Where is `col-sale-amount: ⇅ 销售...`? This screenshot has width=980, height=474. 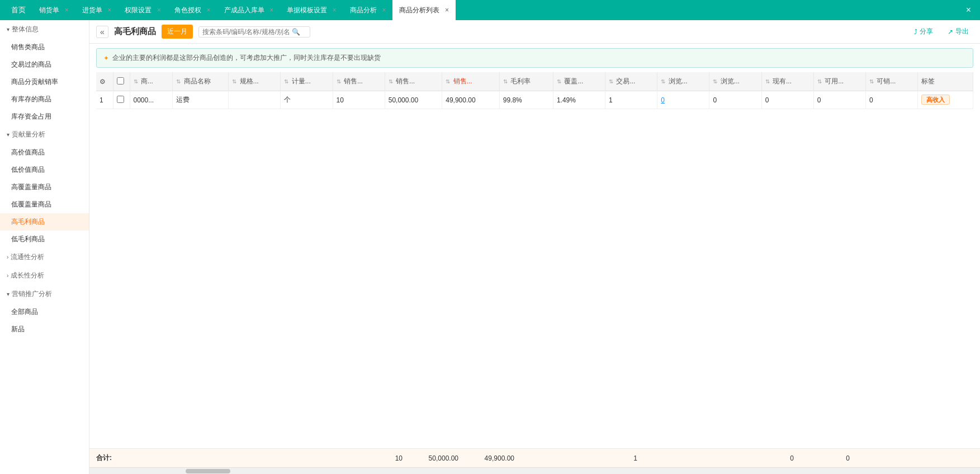
col-sale-amount: ⇅ 销售... is located at coordinates (413, 82).